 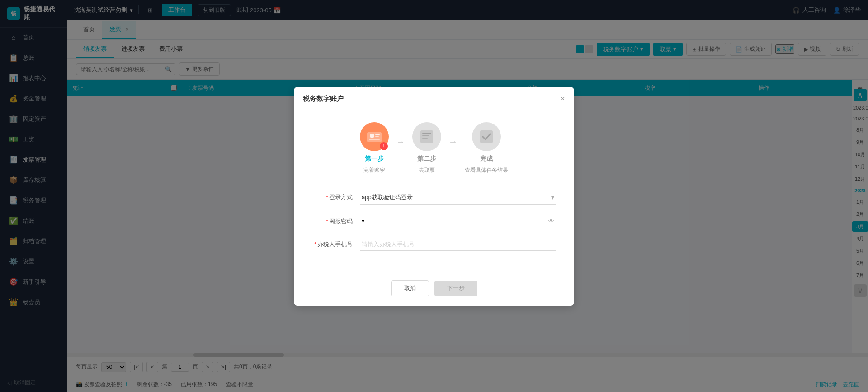 I want to click on phone-input, so click(x=458, y=244).